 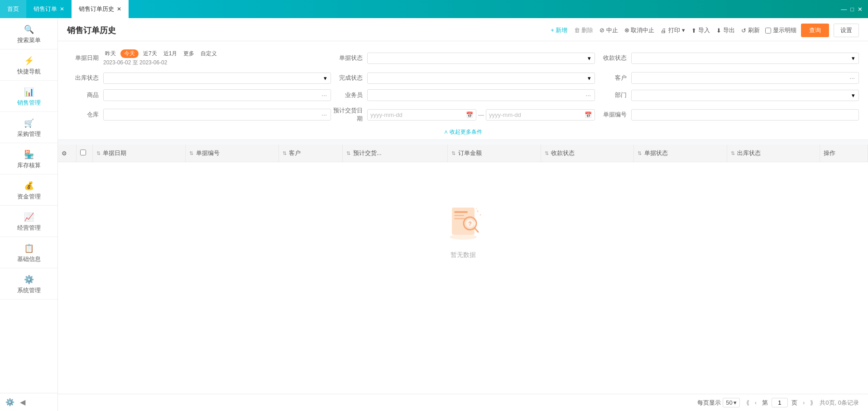 I want to click on department-select: ▾, so click(x=745, y=95).